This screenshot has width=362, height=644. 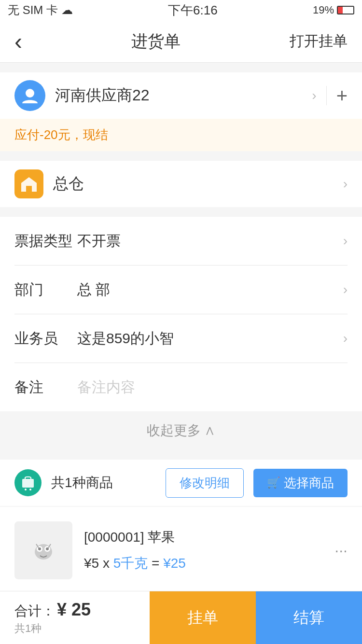 What do you see at coordinates (346, 184) in the screenshot?
I see `warehouse-chevron-icon: ›` at bounding box center [346, 184].